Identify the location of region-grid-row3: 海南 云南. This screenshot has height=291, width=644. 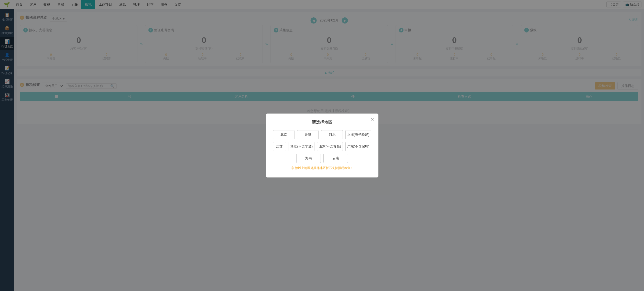
(322, 158).